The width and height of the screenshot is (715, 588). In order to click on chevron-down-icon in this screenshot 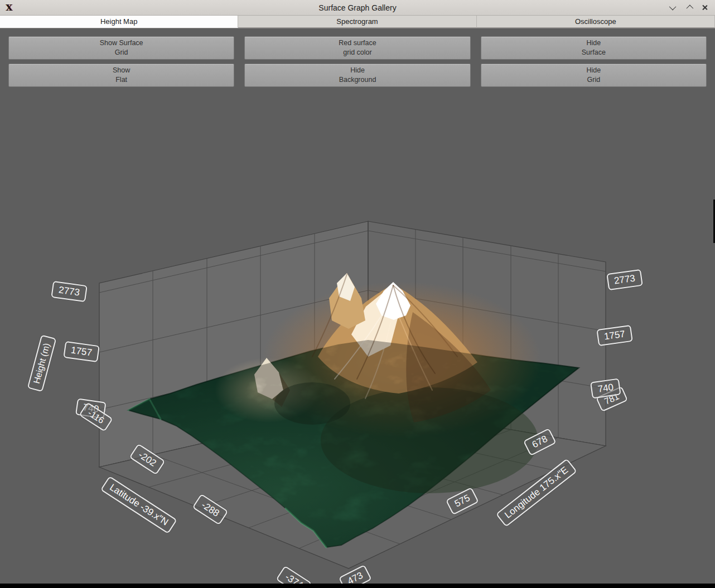, I will do `click(673, 7)`.